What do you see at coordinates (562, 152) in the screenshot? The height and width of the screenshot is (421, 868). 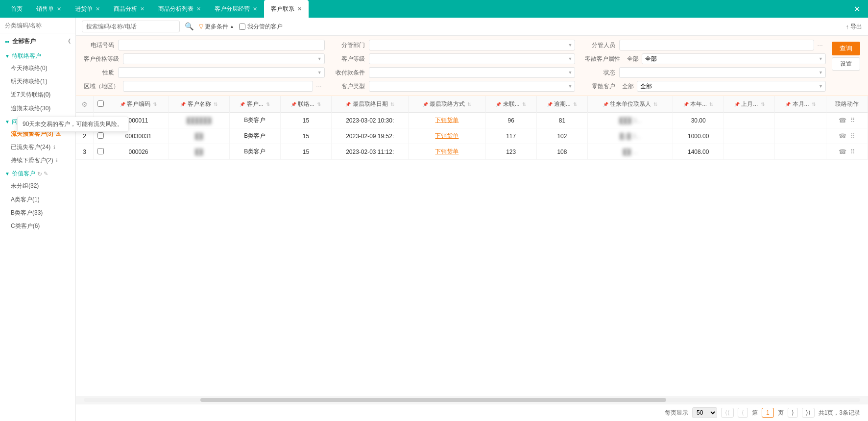 I see `row-overdue-2: 108` at bounding box center [562, 152].